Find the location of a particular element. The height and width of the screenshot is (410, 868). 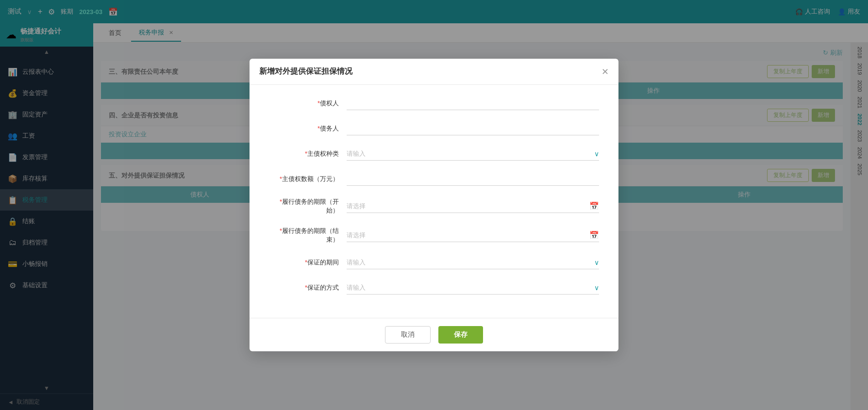

form-row-claim-amount: *主债权数额（万元） is located at coordinates (434, 179).